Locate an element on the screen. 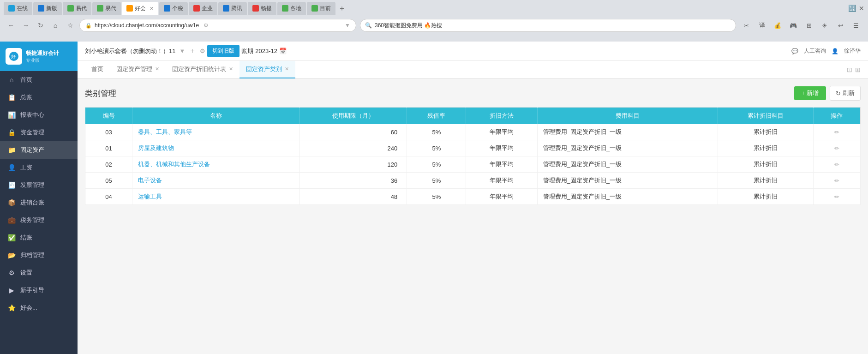 Image resolution: width=868 pixels, height=354 pixels. tab-close-categories: ✕ is located at coordinates (287, 69).